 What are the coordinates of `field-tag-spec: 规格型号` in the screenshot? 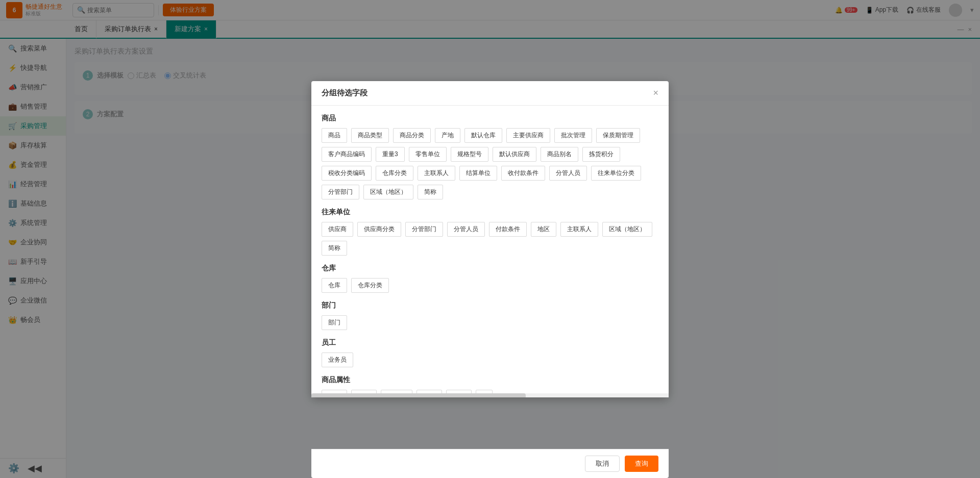 It's located at (470, 154).